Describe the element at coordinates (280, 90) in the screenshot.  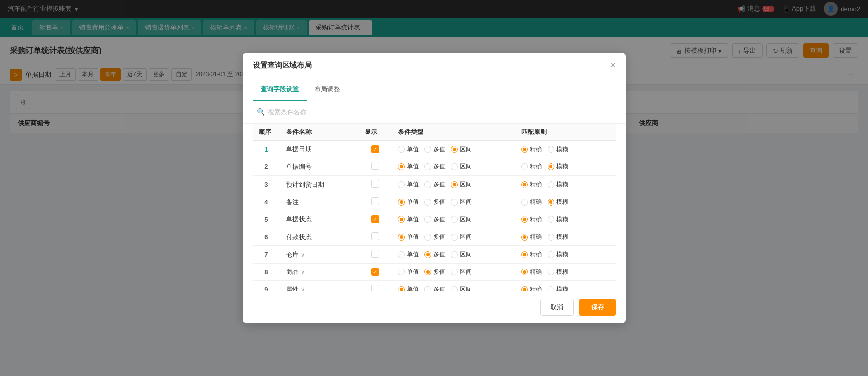
I see `modal-tab-query-fields: 查询字段设置` at that location.